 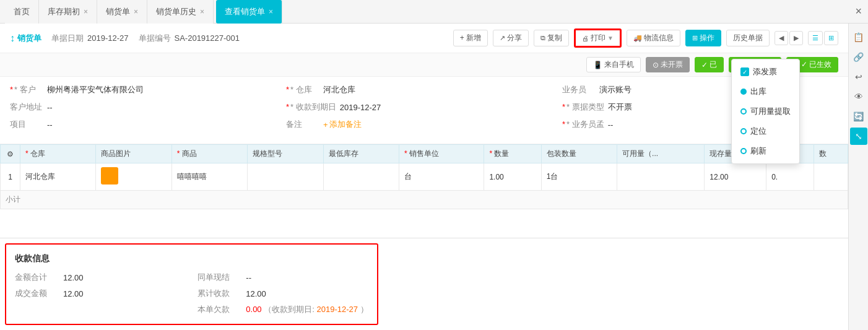 What do you see at coordinates (425, 200) in the screenshot?
I see `subtotal-row: 小计` at bounding box center [425, 200].